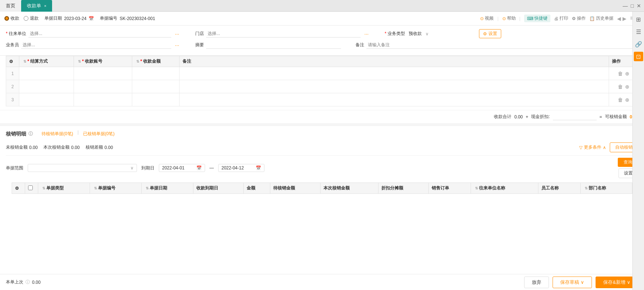 Image resolution: width=644 pixels, height=290 pixels. What do you see at coordinates (28, 282) in the screenshot?
I see `bottom-num-info-icon: ⓘ` at bounding box center [28, 282].